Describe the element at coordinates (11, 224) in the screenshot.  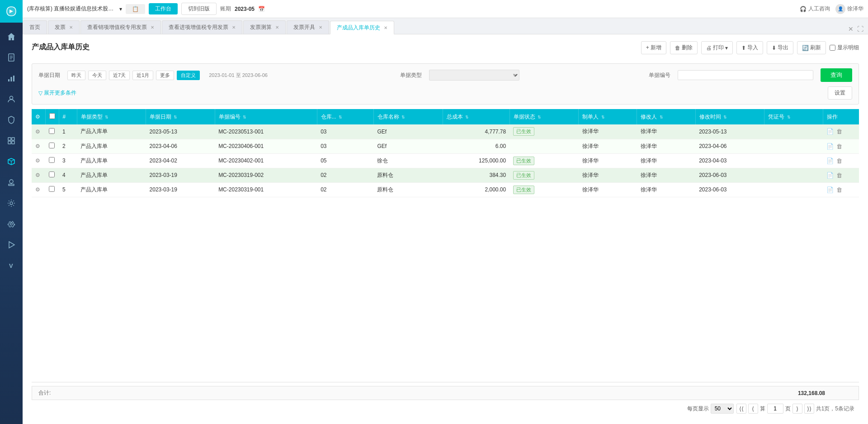
I see `sidebar-item-gear` at that location.